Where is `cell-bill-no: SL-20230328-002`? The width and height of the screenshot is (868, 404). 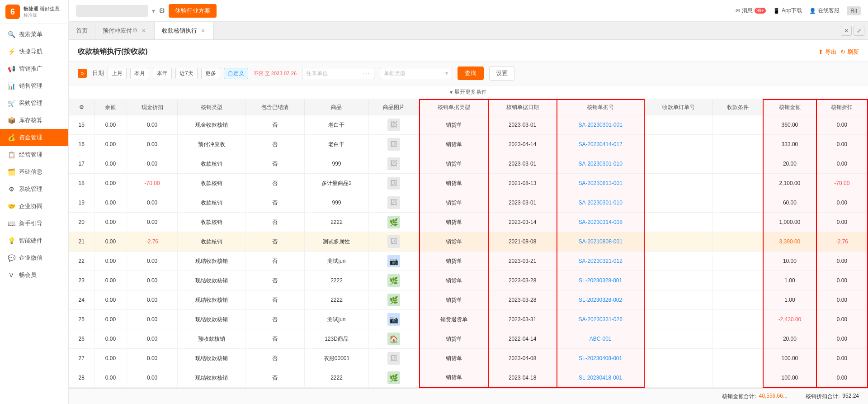 cell-bill-no: SL-20230328-002 is located at coordinates (600, 300).